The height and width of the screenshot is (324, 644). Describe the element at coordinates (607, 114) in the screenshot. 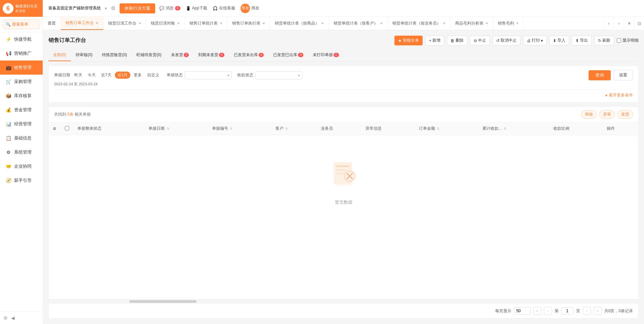

I see `cancel-audit-button: 弃审` at that location.